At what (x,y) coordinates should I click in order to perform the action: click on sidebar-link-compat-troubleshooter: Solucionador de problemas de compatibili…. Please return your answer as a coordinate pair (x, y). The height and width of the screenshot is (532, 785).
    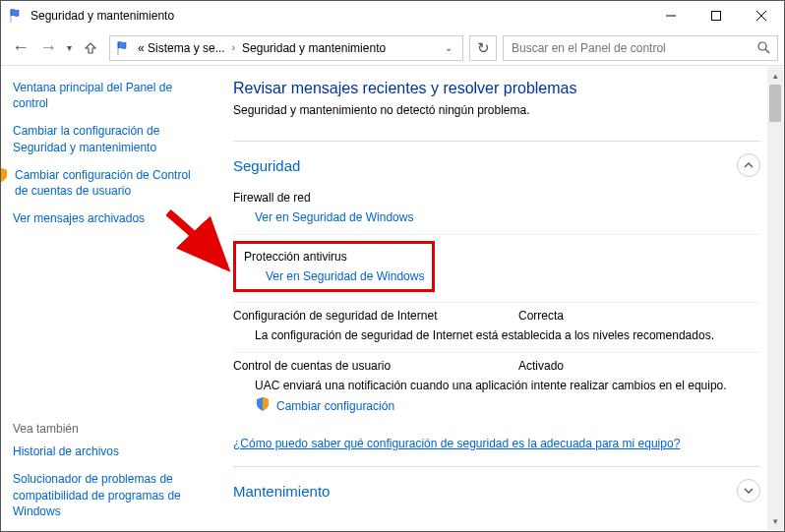
    Looking at the image, I should click on (107, 496).